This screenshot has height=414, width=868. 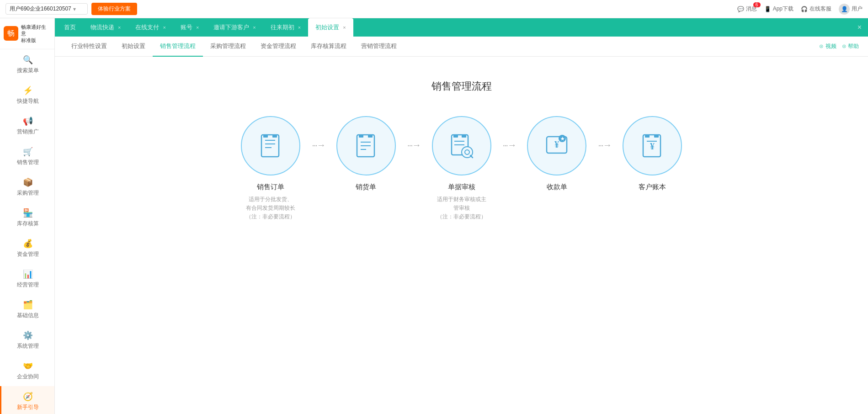 What do you see at coordinates (462, 146) in the screenshot?
I see `flow-circle-review` at bounding box center [462, 146].